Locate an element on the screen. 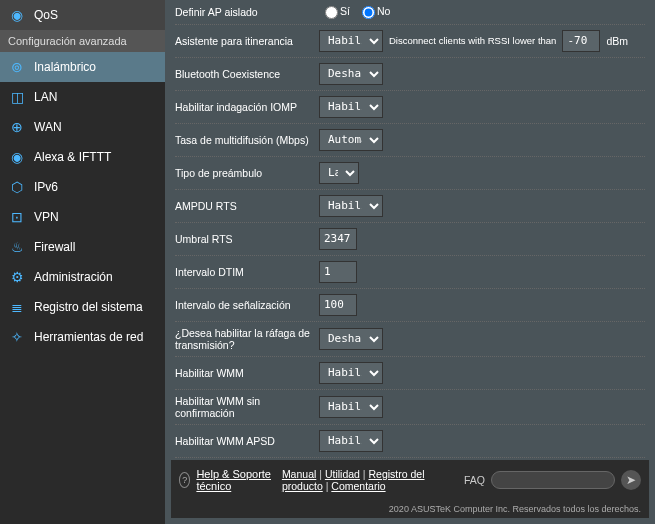  search-button: ➤ is located at coordinates (631, 480).